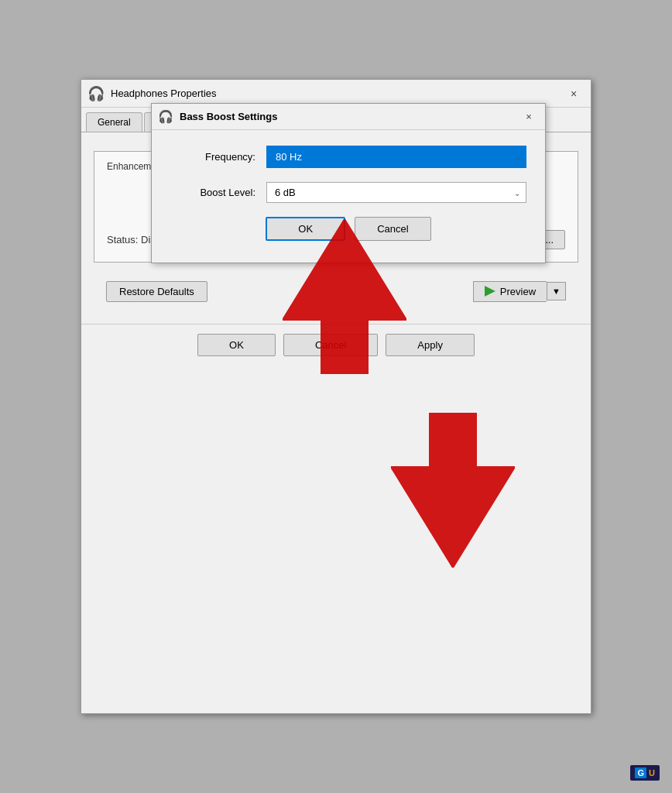 The width and height of the screenshot is (672, 793). I want to click on boost-level-label: Boost Level:, so click(213, 192).